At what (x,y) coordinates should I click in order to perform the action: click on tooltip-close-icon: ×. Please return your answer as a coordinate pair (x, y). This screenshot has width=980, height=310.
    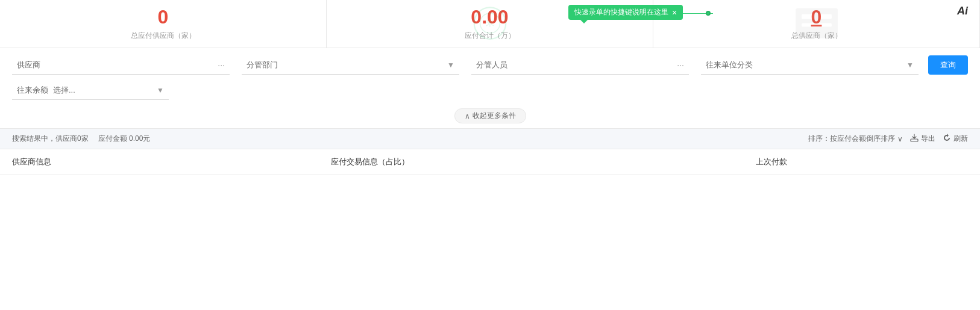
    Looking at the image, I should click on (674, 13).